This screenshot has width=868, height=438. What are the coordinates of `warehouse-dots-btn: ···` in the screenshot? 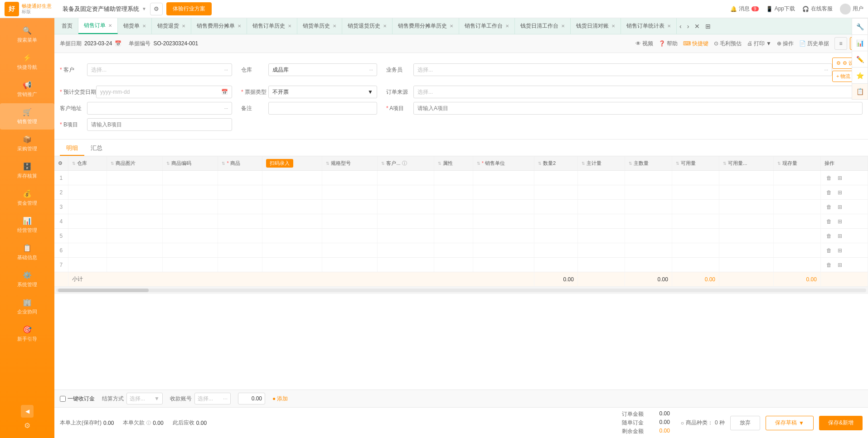 It's located at (371, 70).